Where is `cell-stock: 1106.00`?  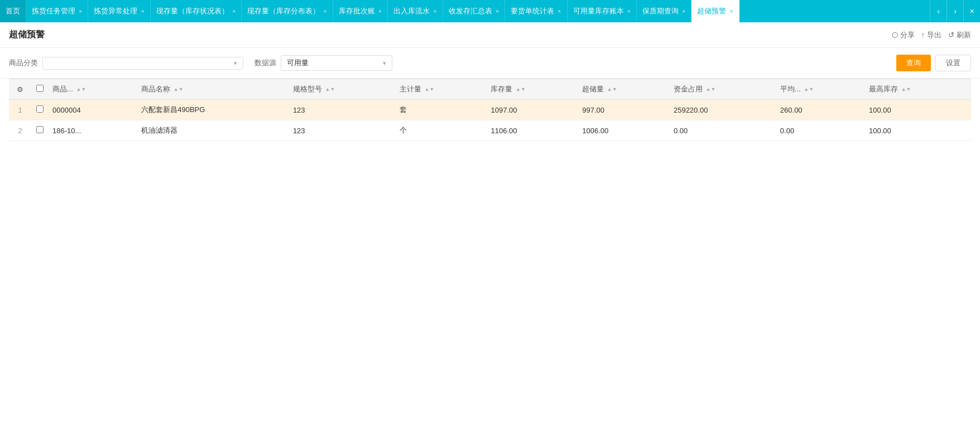
cell-stock: 1106.00 is located at coordinates (532, 130).